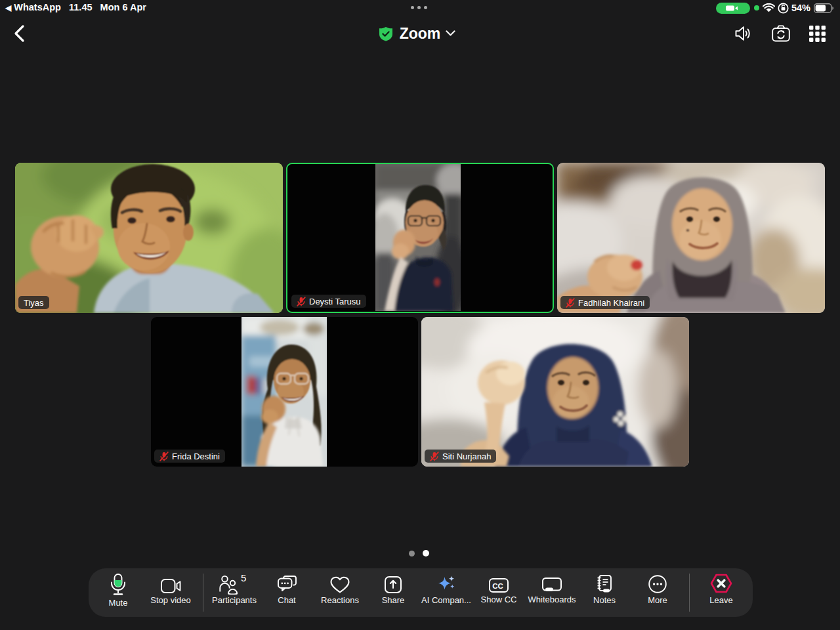  Describe the element at coordinates (497, 586) in the screenshot. I see `svg-text: CC` at that location.